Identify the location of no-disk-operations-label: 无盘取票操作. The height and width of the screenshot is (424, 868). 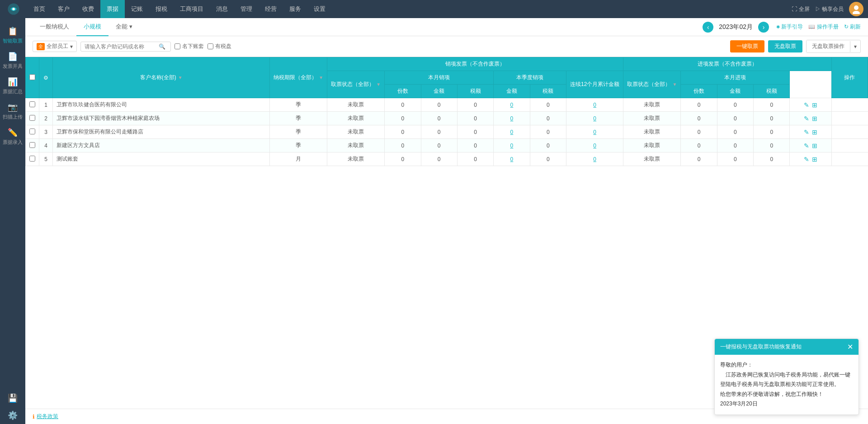
(828, 46).